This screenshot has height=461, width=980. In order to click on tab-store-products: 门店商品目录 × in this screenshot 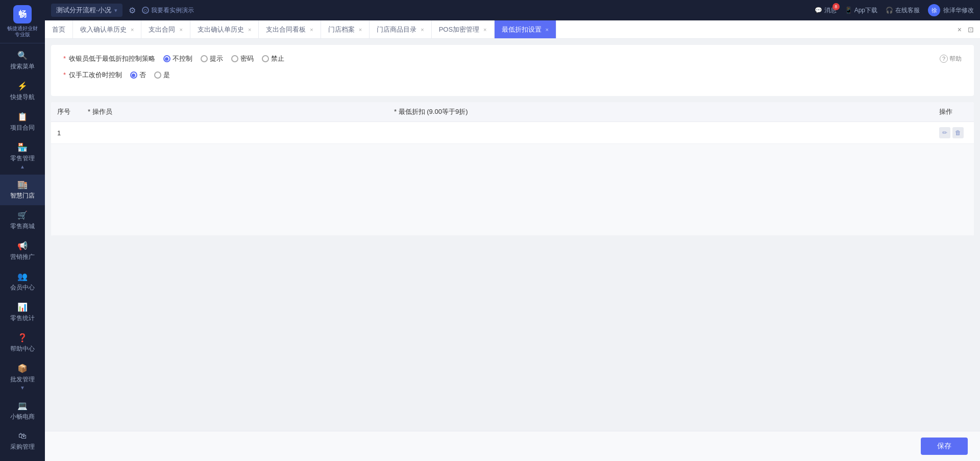, I will do `click(400, 30)`.